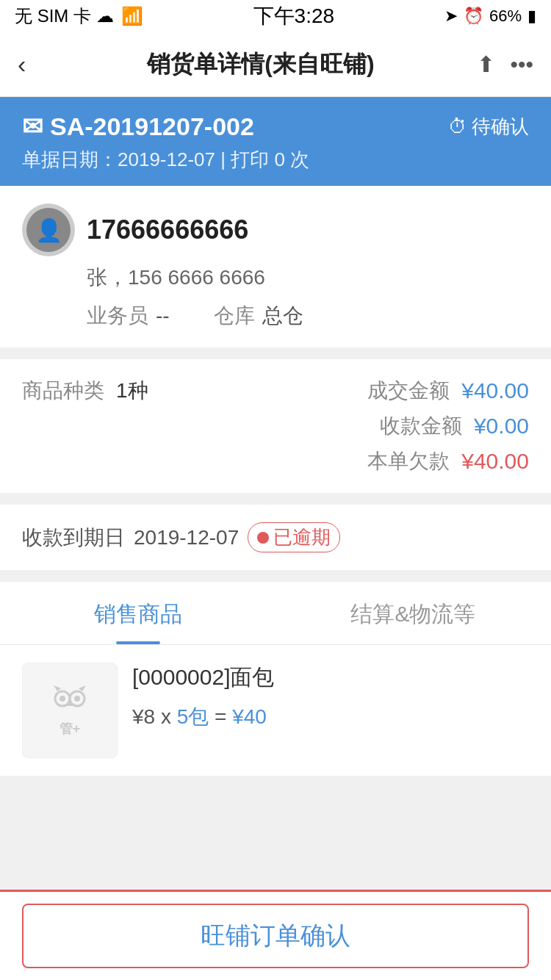 Image resolution: width=551 pixels, height=980 pixels. Describe the element at coordinates (138, 613) in the screenshot. I see `tab-sales-products: 销售商品` at that location.